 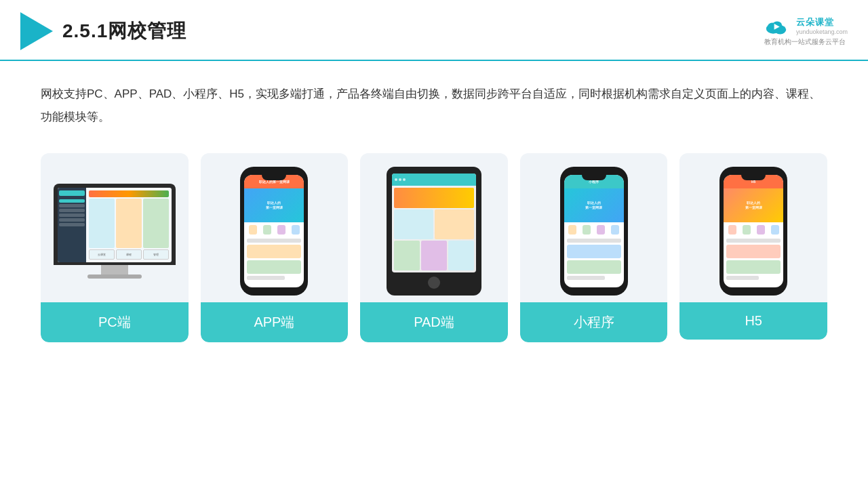 What do you see at coordinates (753, 231) in the screenshot?
I see `phone-screen-h5: H5 职达人的第一堂网课` at bounding box center [753, 231].